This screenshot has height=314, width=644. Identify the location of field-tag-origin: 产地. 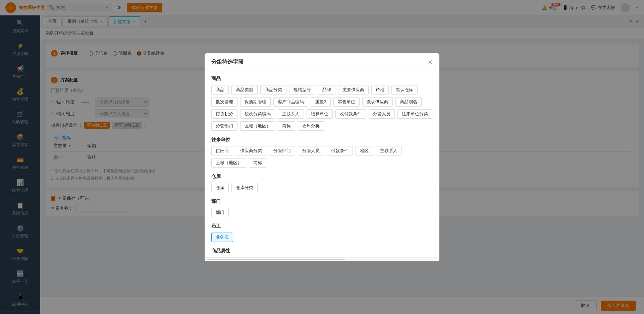
(380, 90).